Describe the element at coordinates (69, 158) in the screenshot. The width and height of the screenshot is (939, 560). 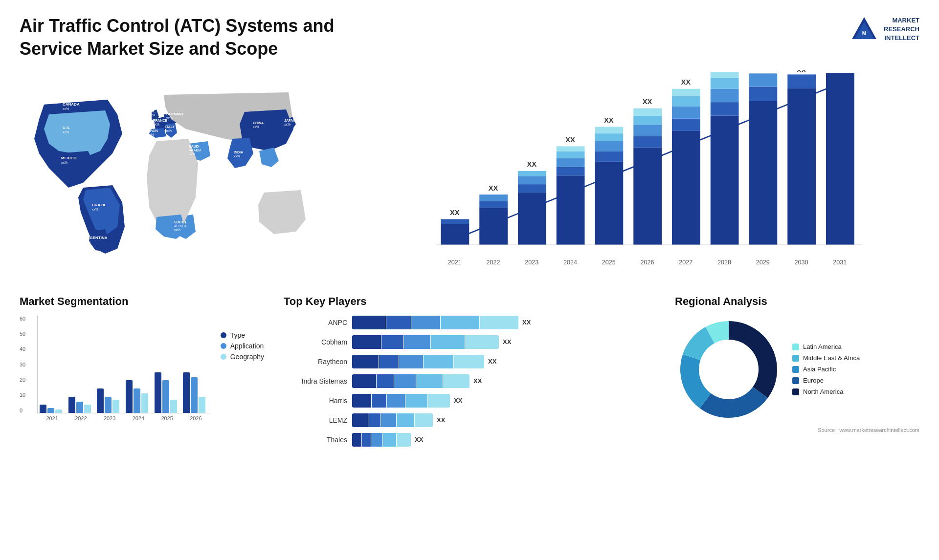
I see `svg-text: MEXICO` at that location.